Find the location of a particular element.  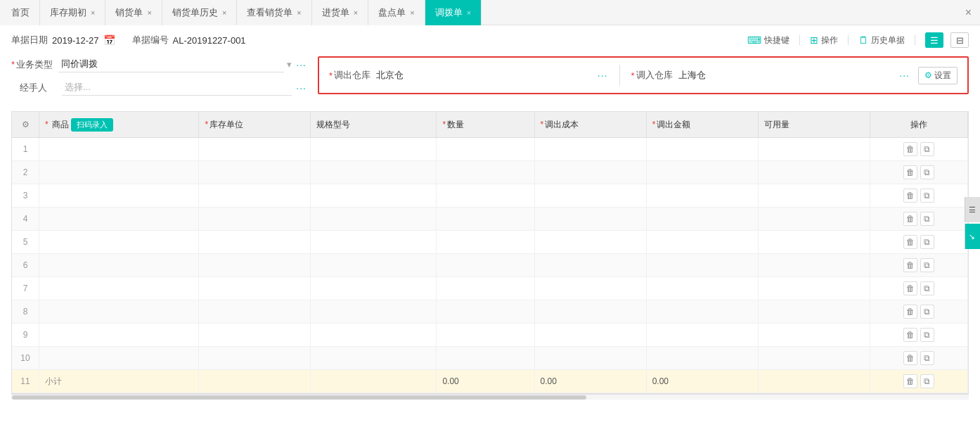

close-tab-view-sales: × is located at coordinates (299, 13).